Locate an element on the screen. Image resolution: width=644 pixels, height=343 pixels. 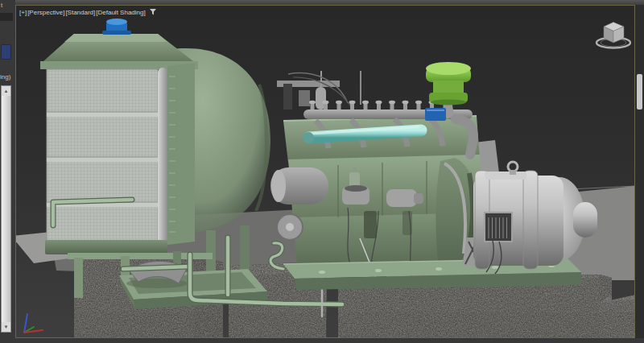
left-panel-label-fragment: ing) is located at coordinates (5, 77).